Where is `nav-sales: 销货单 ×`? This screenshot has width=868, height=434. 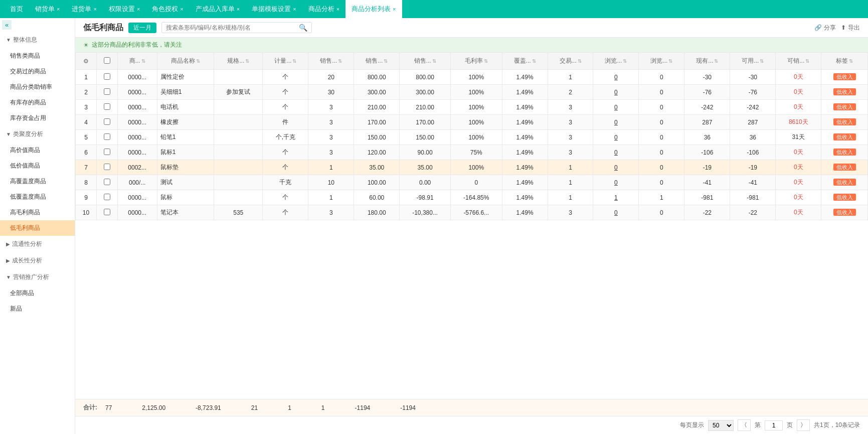
nav-sales: 销货单 × is located at coordinates (47, 9).